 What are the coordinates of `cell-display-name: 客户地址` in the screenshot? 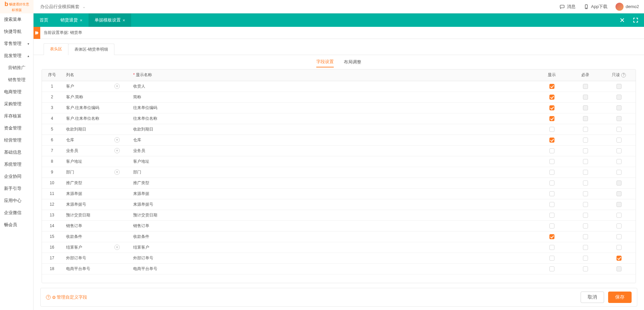 It's located at (332, 161).